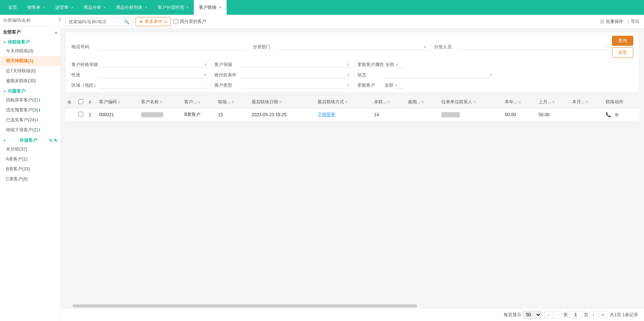 The height and width of the screenshot is (321, 644). I want to click on sidebar-item-class-a: A类客户(1), so click(30, 159).